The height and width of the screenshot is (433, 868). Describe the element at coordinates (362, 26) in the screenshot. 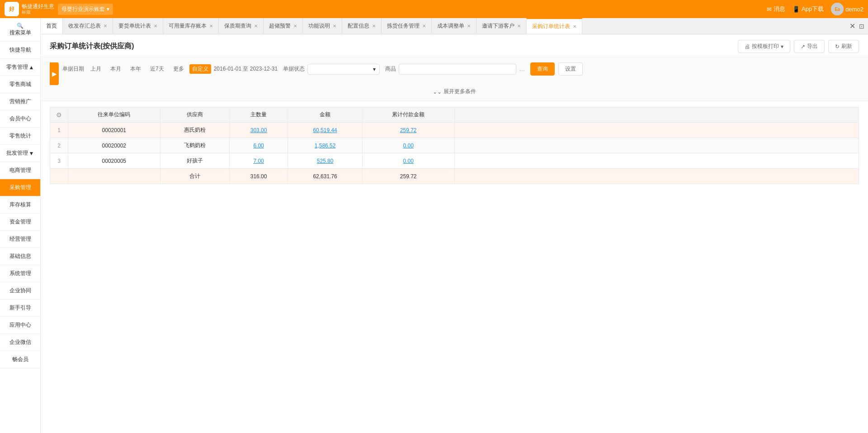

I see `tab-config-info: 配置信息 ✕` at that location.